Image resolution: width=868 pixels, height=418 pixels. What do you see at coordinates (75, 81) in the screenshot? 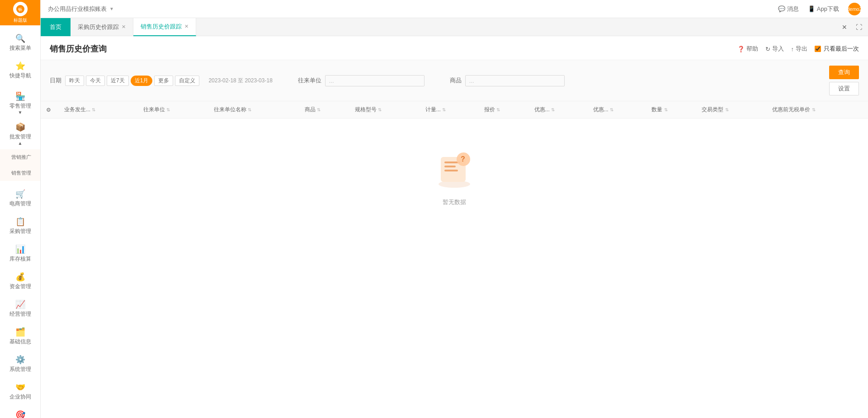
I see `date-btn-yesterday: 昨天` at bounding box center [75, 81].